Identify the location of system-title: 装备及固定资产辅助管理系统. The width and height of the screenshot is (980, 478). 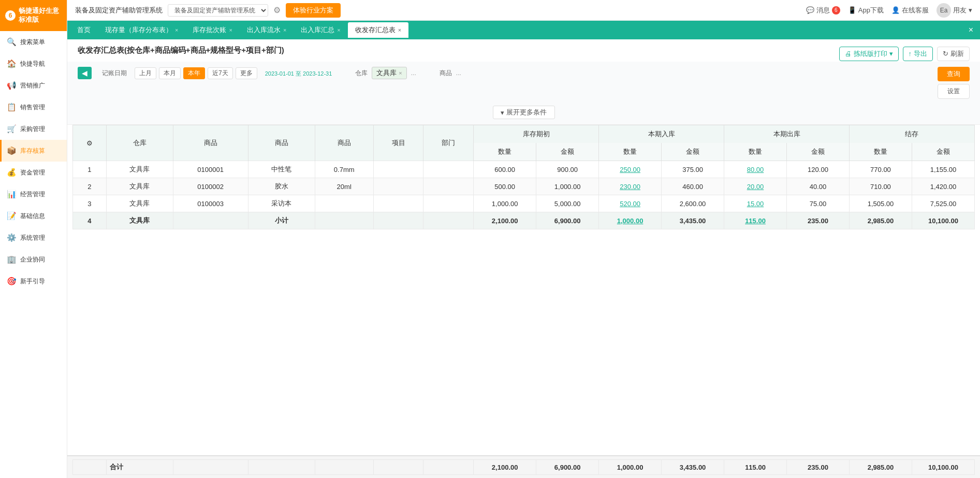
(119, 10).